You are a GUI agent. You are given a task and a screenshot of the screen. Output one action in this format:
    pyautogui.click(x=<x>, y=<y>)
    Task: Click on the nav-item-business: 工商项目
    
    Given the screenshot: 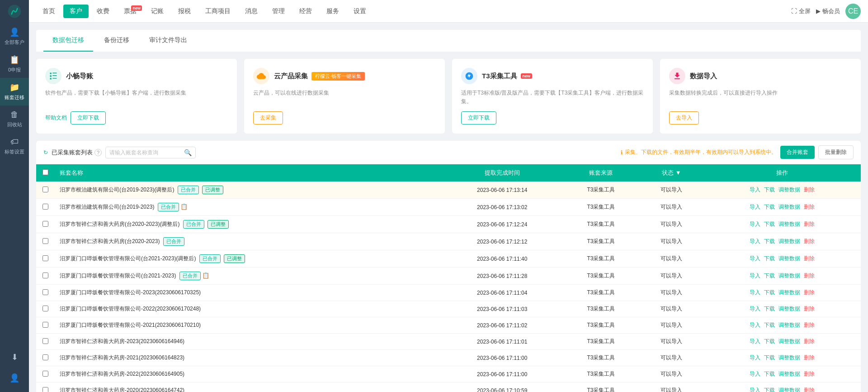 What is the action you would take?
    pyautogui.click(x=218, y=11)
    